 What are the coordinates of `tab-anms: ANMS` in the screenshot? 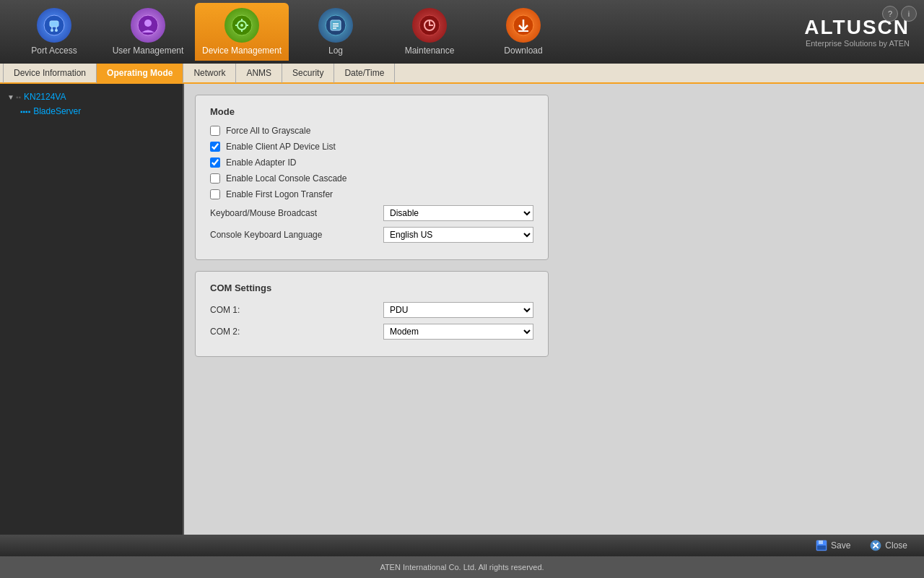 It's located at (259, 73).